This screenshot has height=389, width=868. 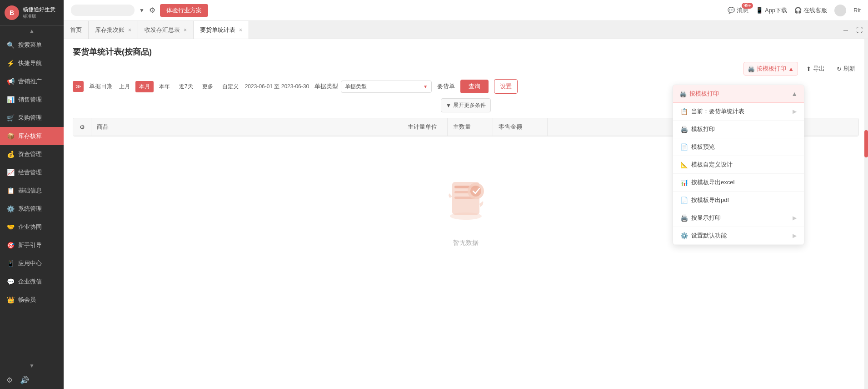 I want to click on tab-receipt-summary: 收发存汇总表 ×, so click(x=166, y=30).